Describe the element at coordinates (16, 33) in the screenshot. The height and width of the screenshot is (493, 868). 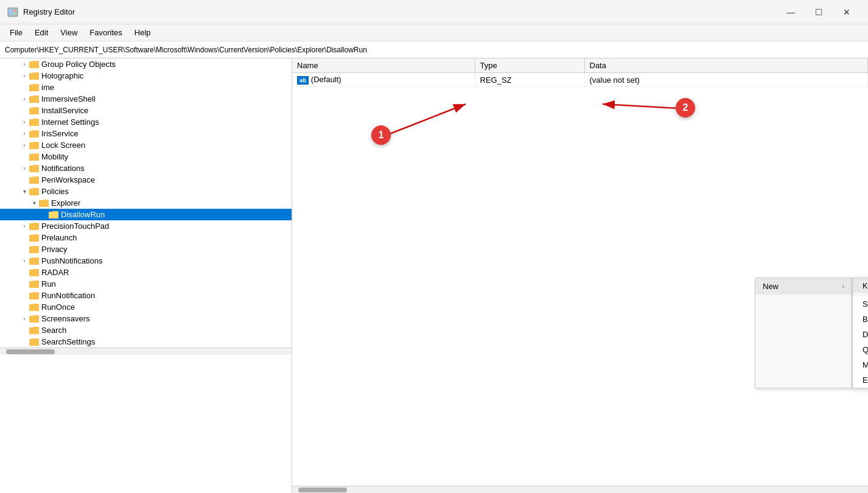
I see `menu-item-file: File` at that location.